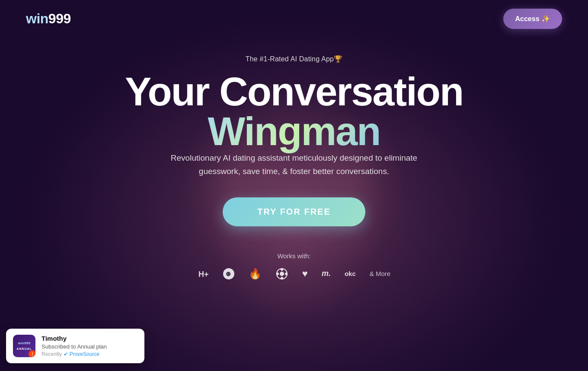  What do you see at coordinates (89, 354) in the screenshot?
I see `toast-time: Recently ✔ ProveSource` at bounding box center [89, 354].